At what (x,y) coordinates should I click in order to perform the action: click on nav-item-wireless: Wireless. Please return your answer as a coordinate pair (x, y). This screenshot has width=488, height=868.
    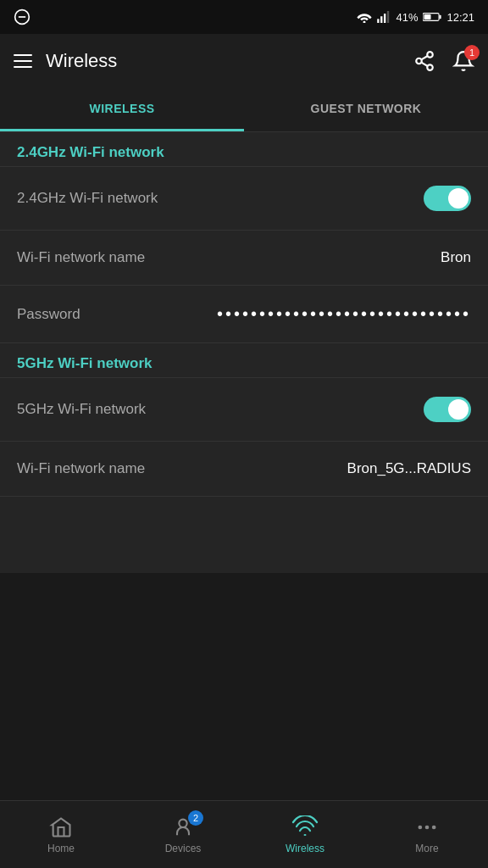
    Looking at the image, I should click on (305, 835).